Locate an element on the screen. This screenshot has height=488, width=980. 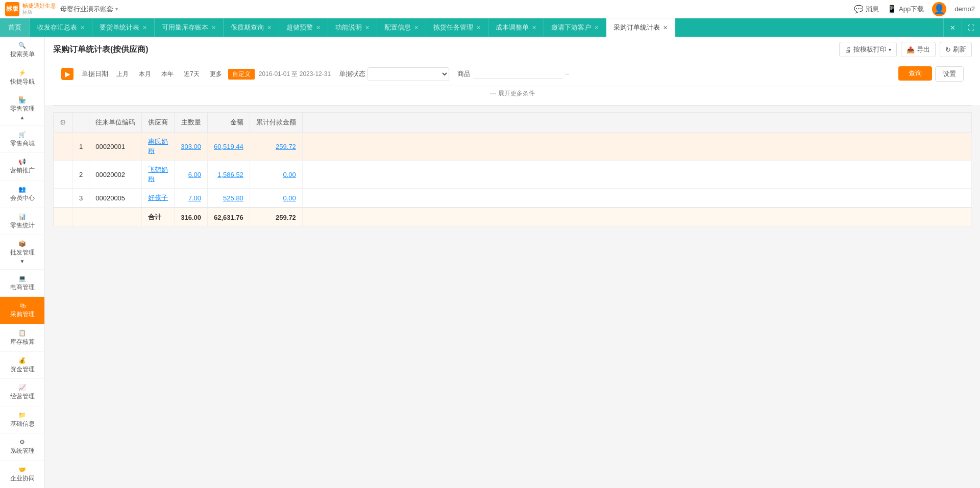
close-tab-config-info: ✕ is located at coordinates (416, 28).